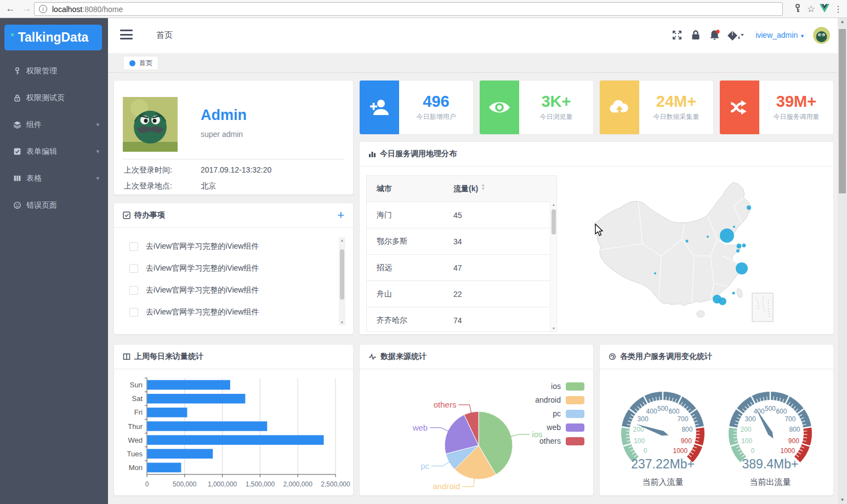 This screenshot has height=504, width=847. I want to click on sidebar-item-permission-test: 权限测试页, so click(54, 98).